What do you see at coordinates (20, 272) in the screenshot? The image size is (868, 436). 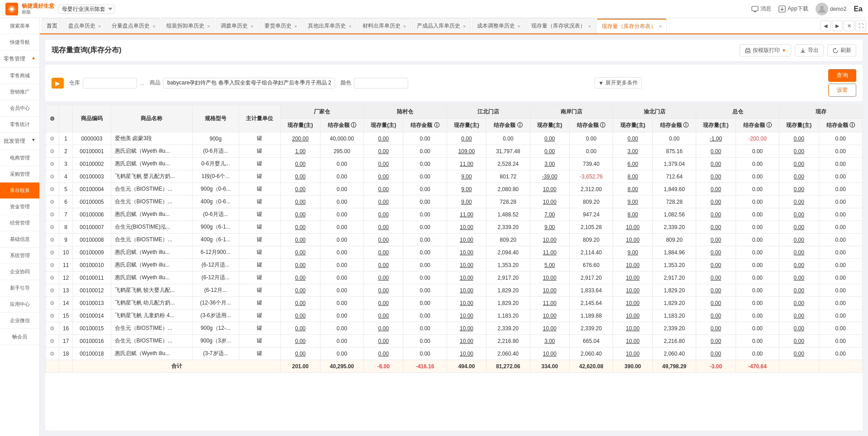 I see `sidebar-item-enterprise: 企业协同` at bounding box center [20, 272].